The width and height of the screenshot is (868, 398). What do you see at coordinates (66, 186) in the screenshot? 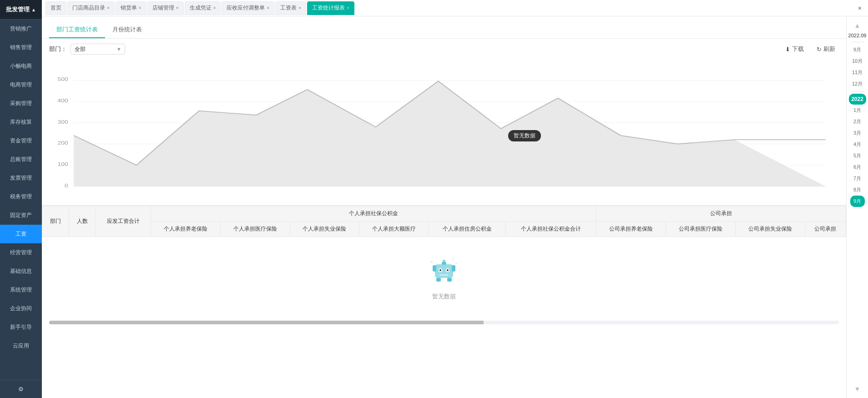
I see `svg-text: 0` at bounding box center [66, 186].